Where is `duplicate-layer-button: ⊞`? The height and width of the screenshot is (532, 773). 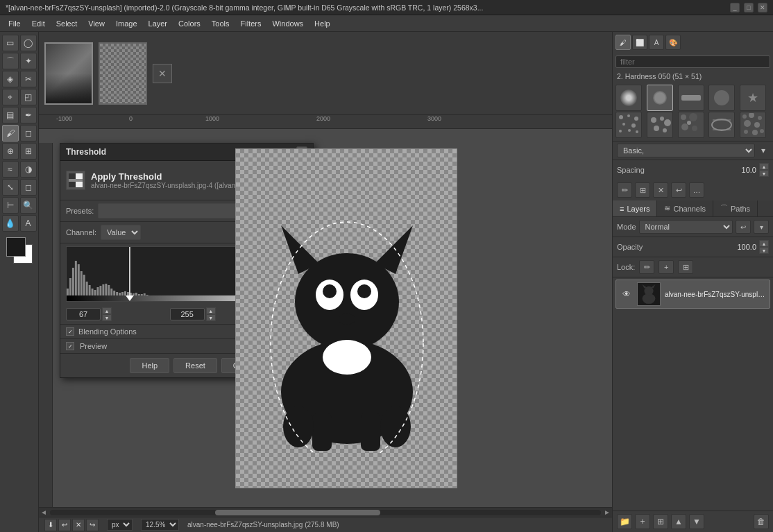
duplicate-layer-button: ⊞ is located at coordinates (661, 522).